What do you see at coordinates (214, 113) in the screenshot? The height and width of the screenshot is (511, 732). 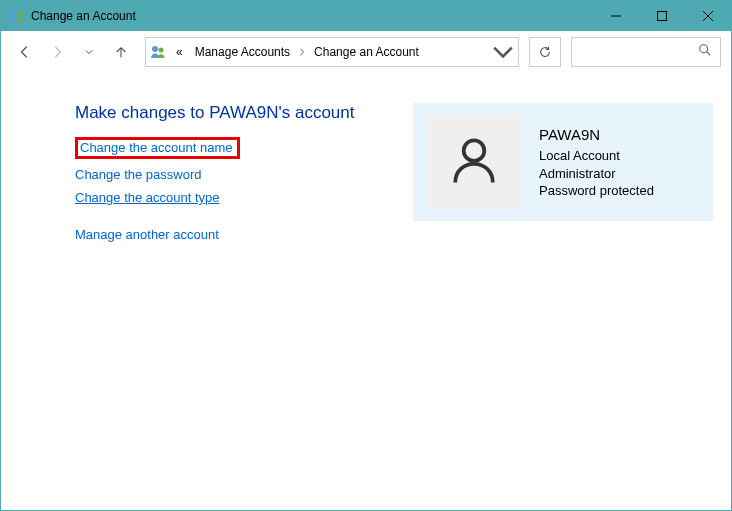 I see `page-heading: Make changes to PAWA9N's account` at bounding box center [214, 113].